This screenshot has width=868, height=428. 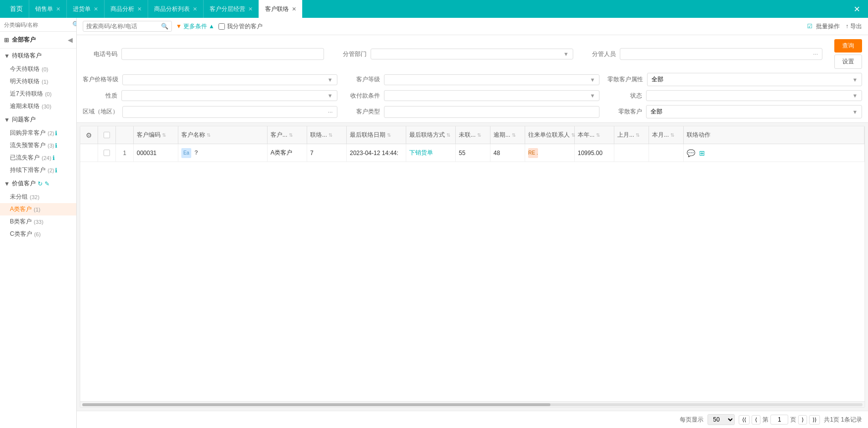 I want to click on edit-icon: ✎, so click(x=47, y=184).